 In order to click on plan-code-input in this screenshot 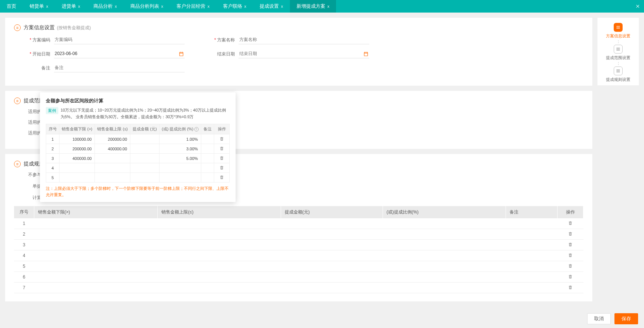, I will do `click(119, 40)`.